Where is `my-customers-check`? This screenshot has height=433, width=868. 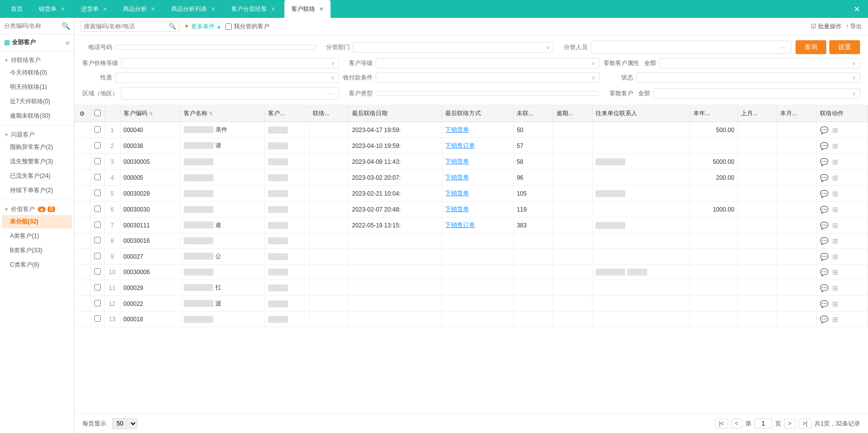 my-customers-check is located at coordinates (228, 27).